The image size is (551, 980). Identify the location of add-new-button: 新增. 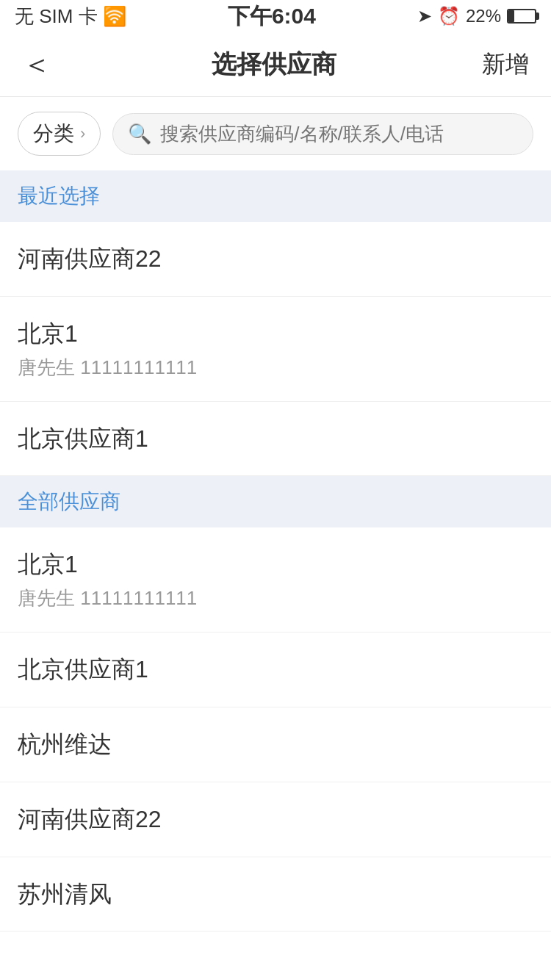
(505, 65).